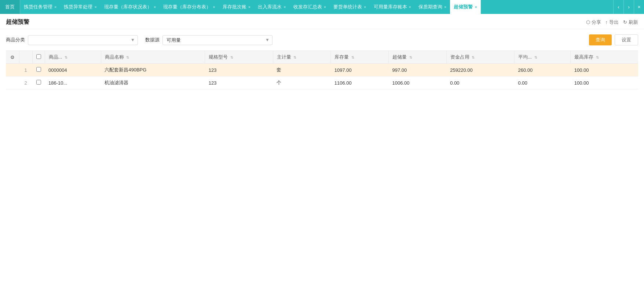 Image resolution: width=644 pixels, height=293 pixels. Describe the element at coordinates (418, 57) in the screenshot. I see `col-over-header: 超储量 ⇅` at that location.